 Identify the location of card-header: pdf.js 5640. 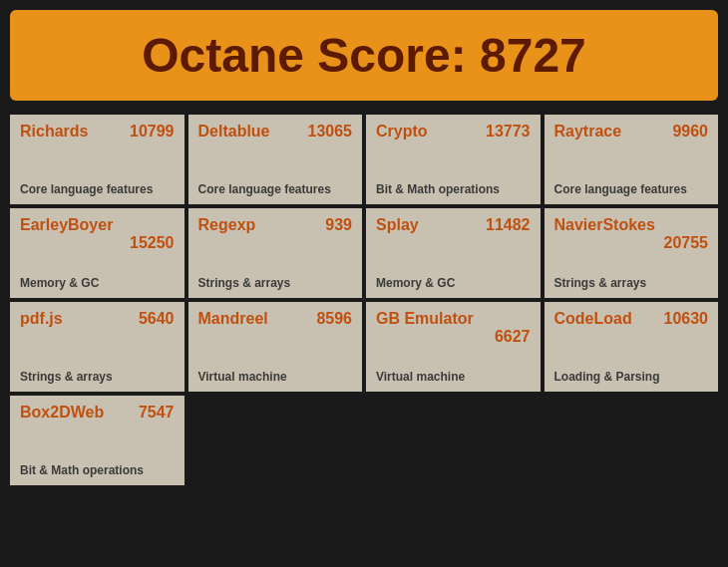
(98, 319).